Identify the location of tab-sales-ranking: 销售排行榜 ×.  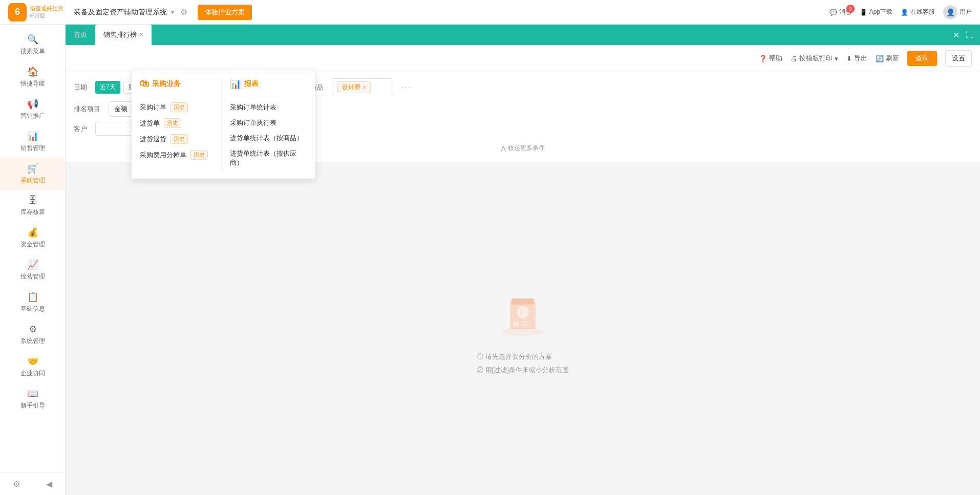
(123, 35).